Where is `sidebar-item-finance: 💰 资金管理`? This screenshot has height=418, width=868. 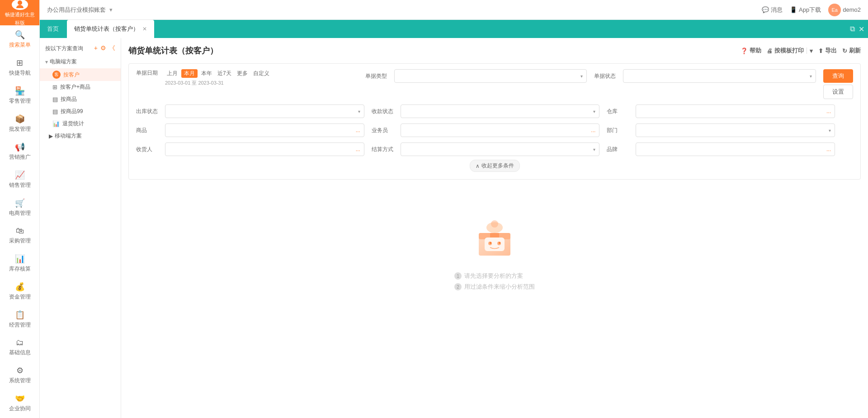
sidebar-item-finance: 💰 资金管理 is located at coordinates (20, 291).